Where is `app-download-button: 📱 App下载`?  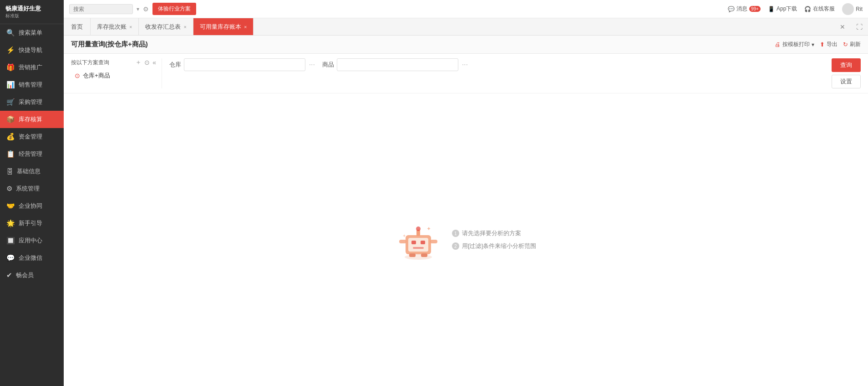
app-download-button: 📱 App下载 is located at coordinates (782, 9).